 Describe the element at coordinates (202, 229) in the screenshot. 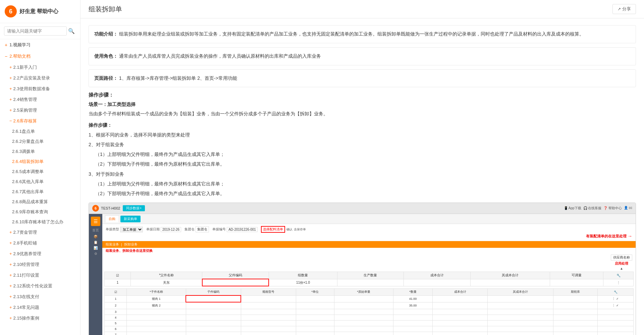

I see `mock-warehouse: 集团仓` at that location.